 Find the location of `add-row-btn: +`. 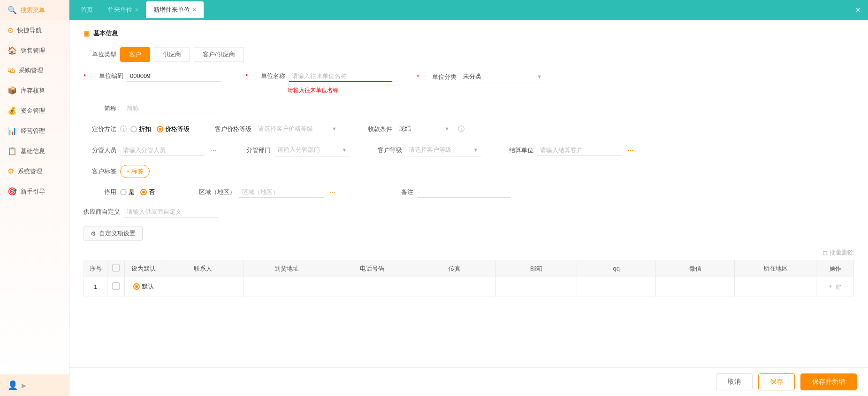

add-row-btn: + is located at coordinates (830, 287).